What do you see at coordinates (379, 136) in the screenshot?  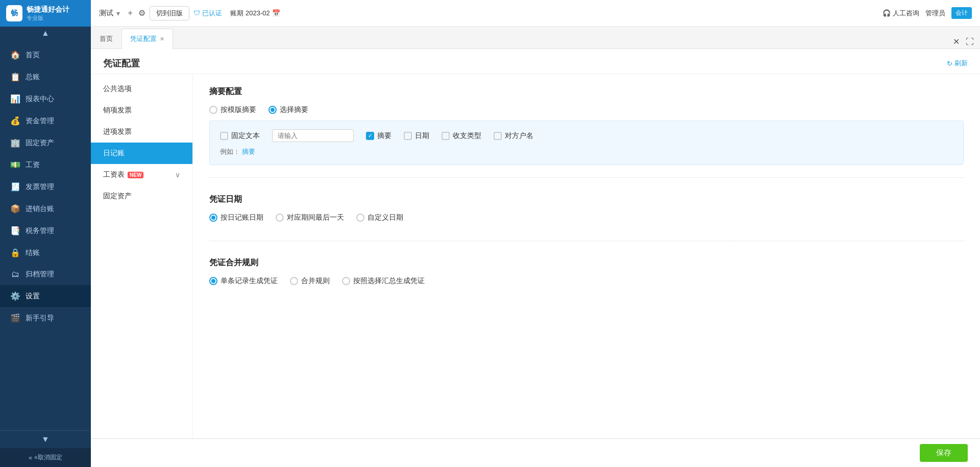 I see `checkbox-summary: ✓ 摘要` at bounding box center [379, 136].